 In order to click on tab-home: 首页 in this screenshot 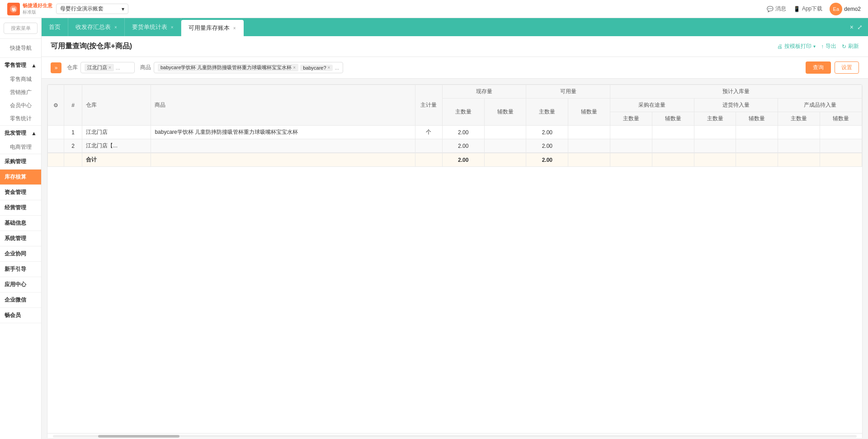, I will do `click(55, 27)`.